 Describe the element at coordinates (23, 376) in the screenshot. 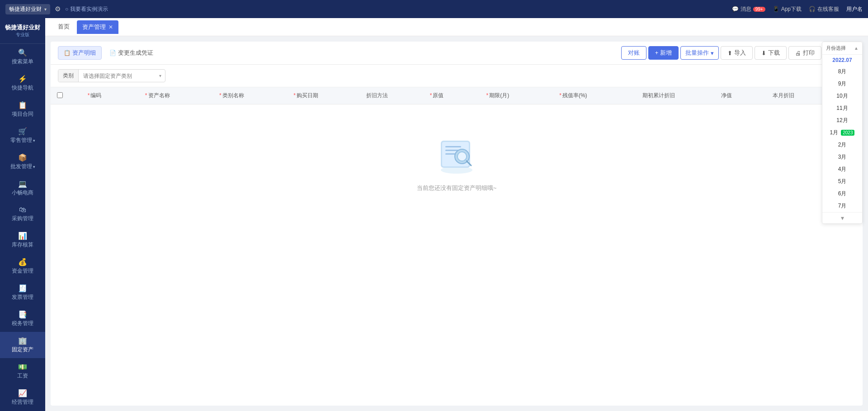

I see `sidebar-label-salary: 工资` at that location.